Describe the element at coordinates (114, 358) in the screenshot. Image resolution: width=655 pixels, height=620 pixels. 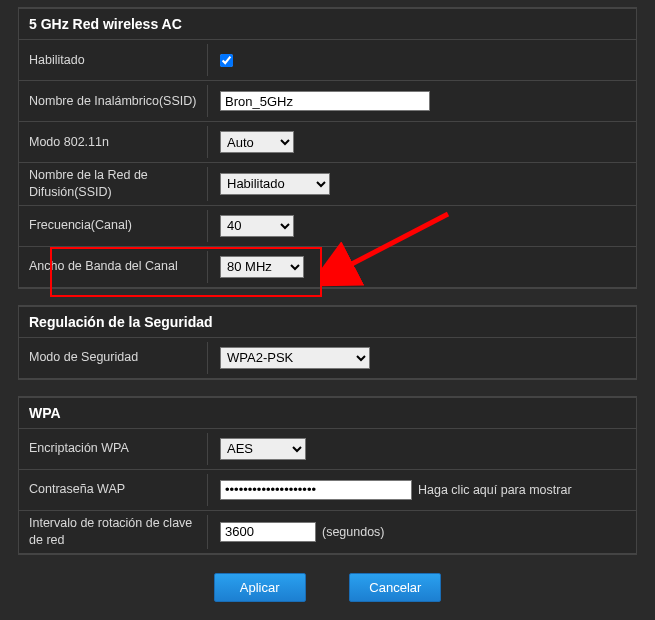
I see `label-secmode: Modo de Seguridad` at that location.